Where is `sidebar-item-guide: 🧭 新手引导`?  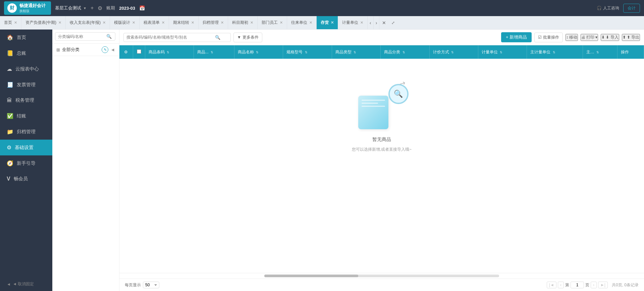 sidebar-item-guide: 🧭 新手引导 is located at coordinates (26, 163).